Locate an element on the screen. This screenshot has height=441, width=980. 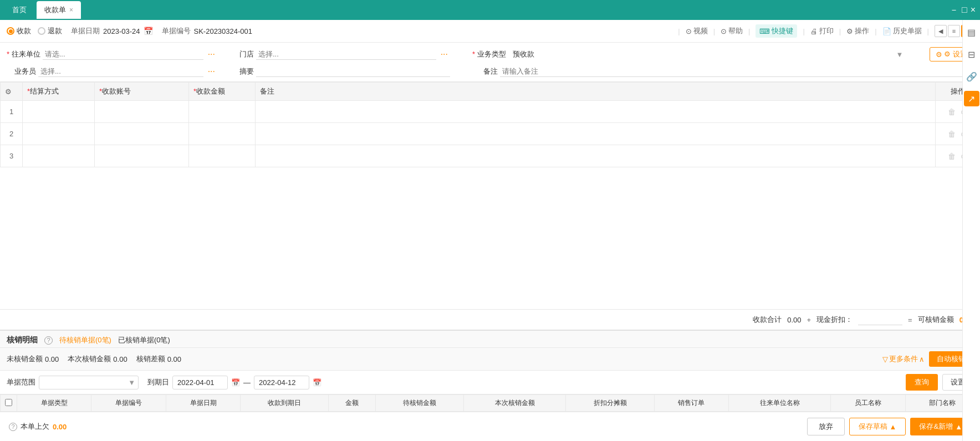
date-range: 到期日 📅 — 📅 is located at coordinates (234, 382).